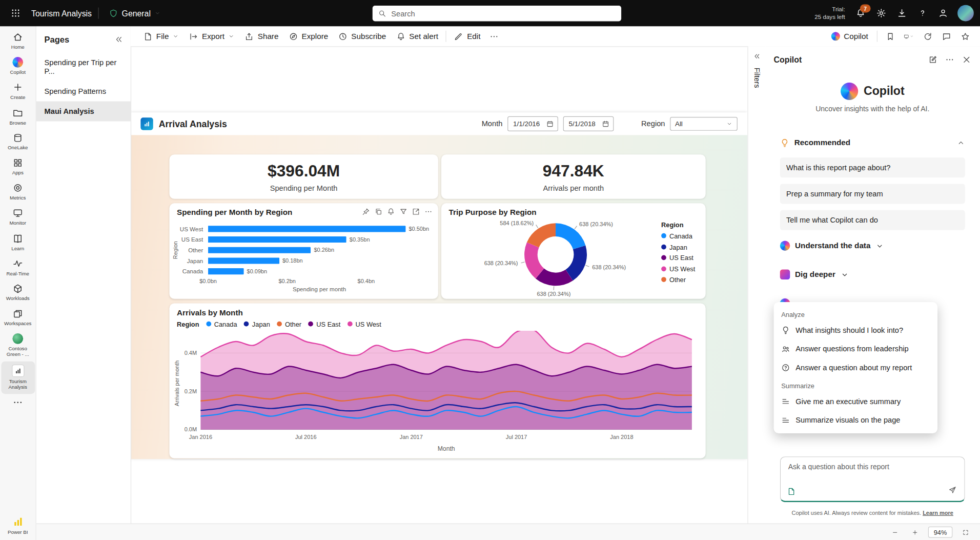 This screenshot has width=980, height=540. What do you see at coordinates (135, 13) in the screenshot?
I see `workspace-switcher: General` at bounding box center [135, 13].